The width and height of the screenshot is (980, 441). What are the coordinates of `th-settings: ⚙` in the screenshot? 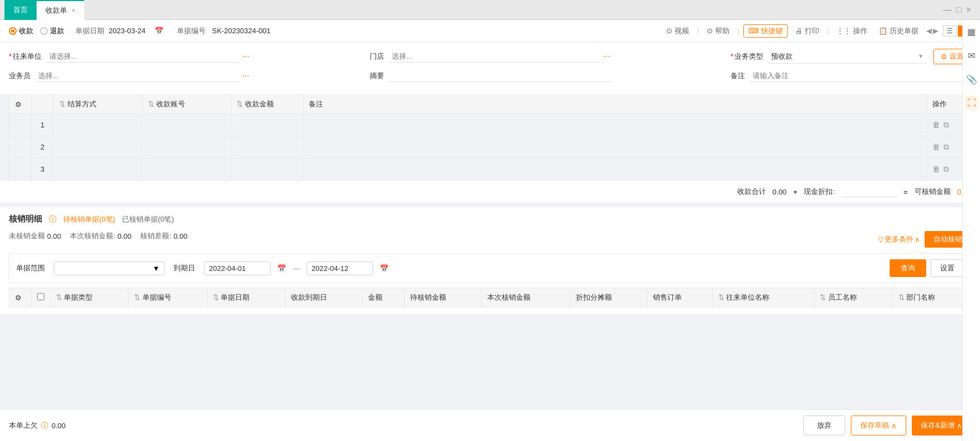 It's located at (21, 104).